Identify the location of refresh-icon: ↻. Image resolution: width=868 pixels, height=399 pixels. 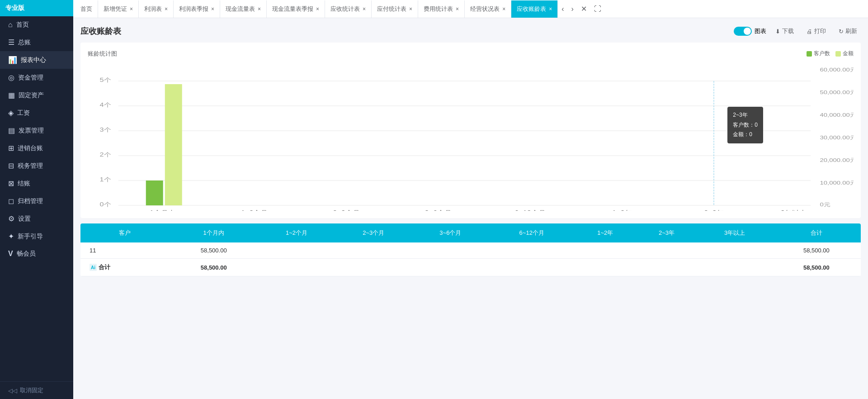
(841, 32).